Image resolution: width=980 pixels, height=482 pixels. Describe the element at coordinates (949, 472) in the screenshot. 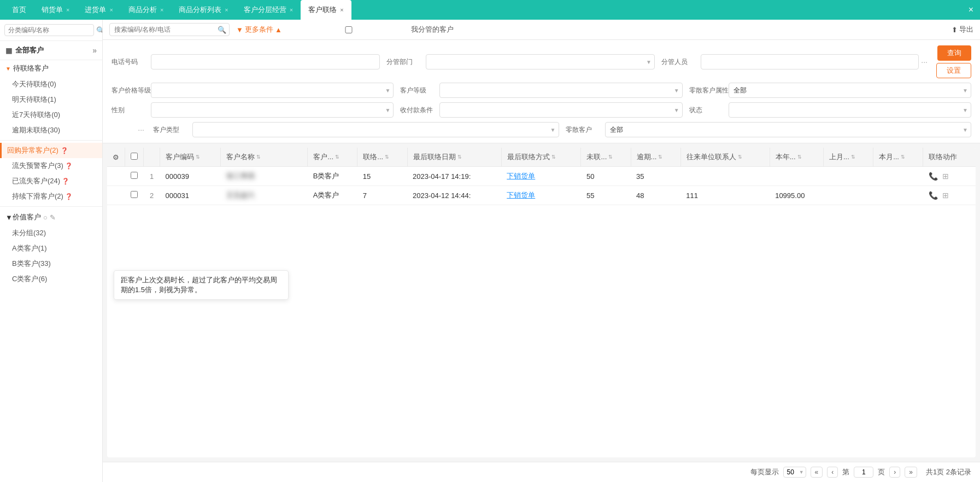

I see `total-info: 共1页 2条记录` at that location.